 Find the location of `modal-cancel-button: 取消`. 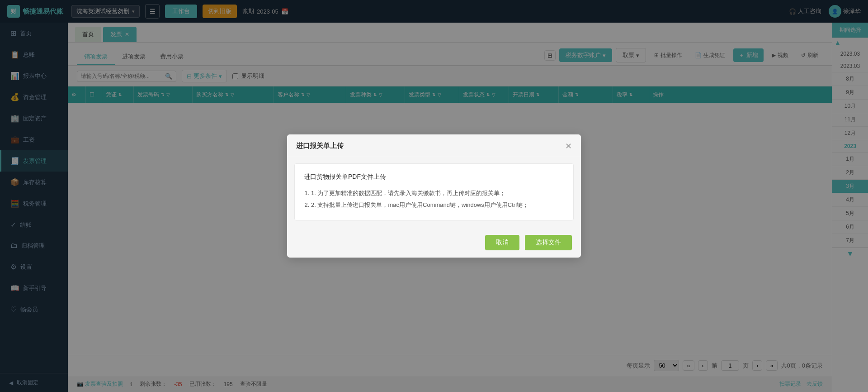

modal-cancel-button: 取消 is located at coordinates (502, 243).